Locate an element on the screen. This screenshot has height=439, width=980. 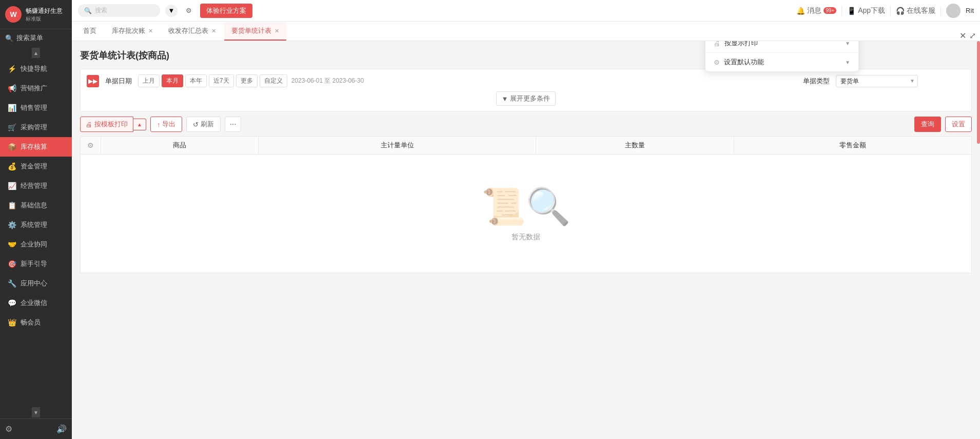
sidebar-scroll-down: ▼ is located at coordinates (36, 412).